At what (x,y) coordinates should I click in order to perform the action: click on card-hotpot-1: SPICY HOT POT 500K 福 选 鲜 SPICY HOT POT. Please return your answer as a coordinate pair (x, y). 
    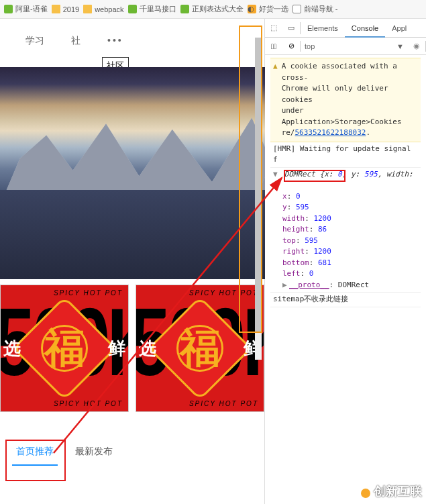
    Looking at the image, I should click on (64, 348).